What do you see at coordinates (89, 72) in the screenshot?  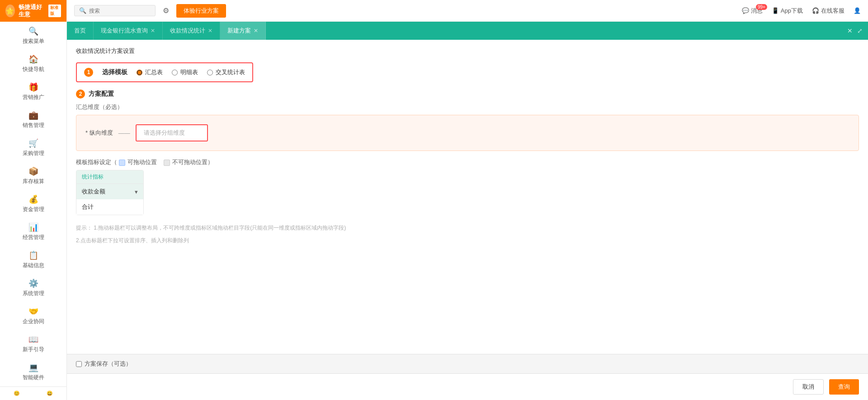 I see `step1-badge: 1` at bounding box center [89, 72].